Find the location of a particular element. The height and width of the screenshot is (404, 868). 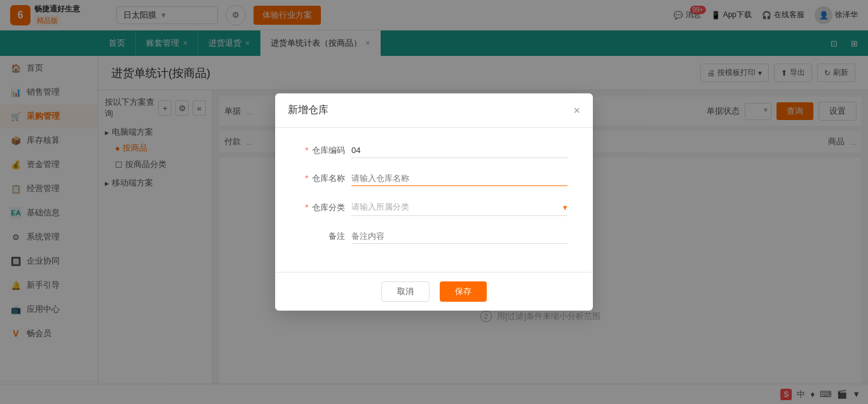

category-placeholder: 请输入所属分类 is located at coordinates (380, 207).